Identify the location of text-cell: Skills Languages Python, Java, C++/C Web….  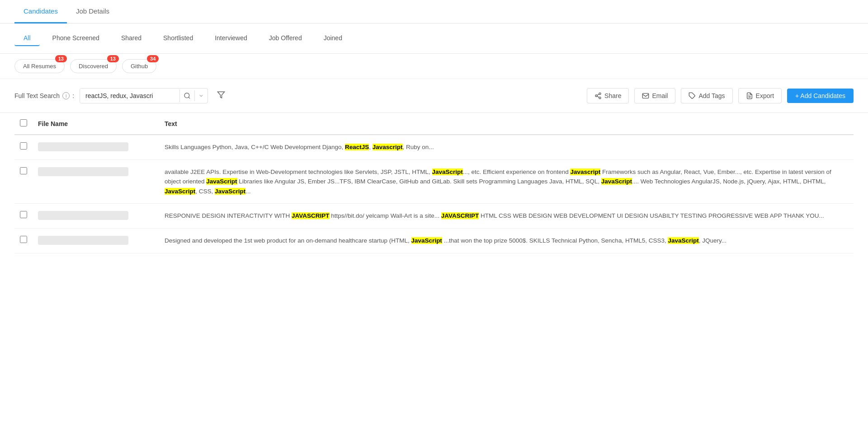
(506, 147).